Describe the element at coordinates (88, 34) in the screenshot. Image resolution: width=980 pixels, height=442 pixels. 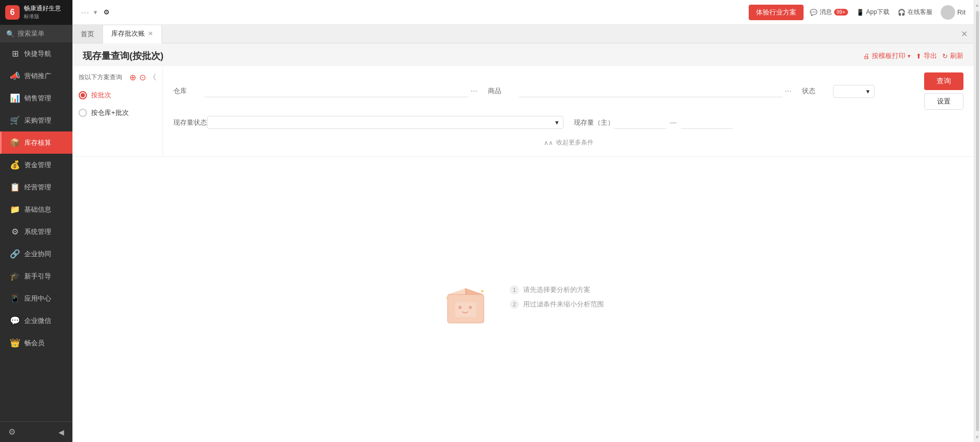
I see `tab-home: 首页` at that location.